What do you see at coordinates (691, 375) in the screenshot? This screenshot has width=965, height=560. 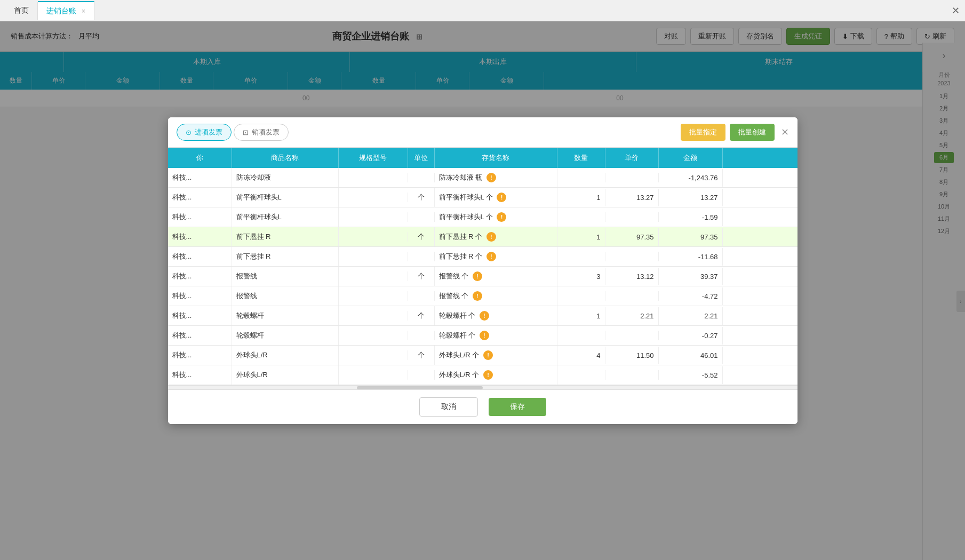 I see `td-amount: -5.52` at bounding box center [691, 375].